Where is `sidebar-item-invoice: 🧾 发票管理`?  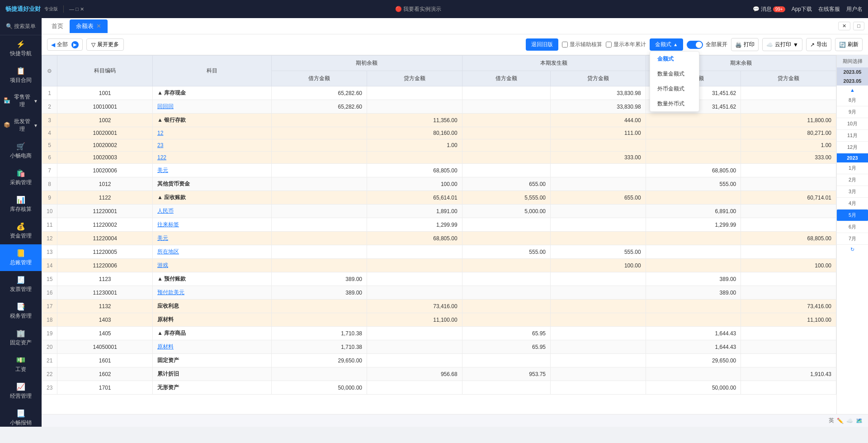 sidebar-item-invoice: 🧾 发票管理 is located at coordinates (21, 284).